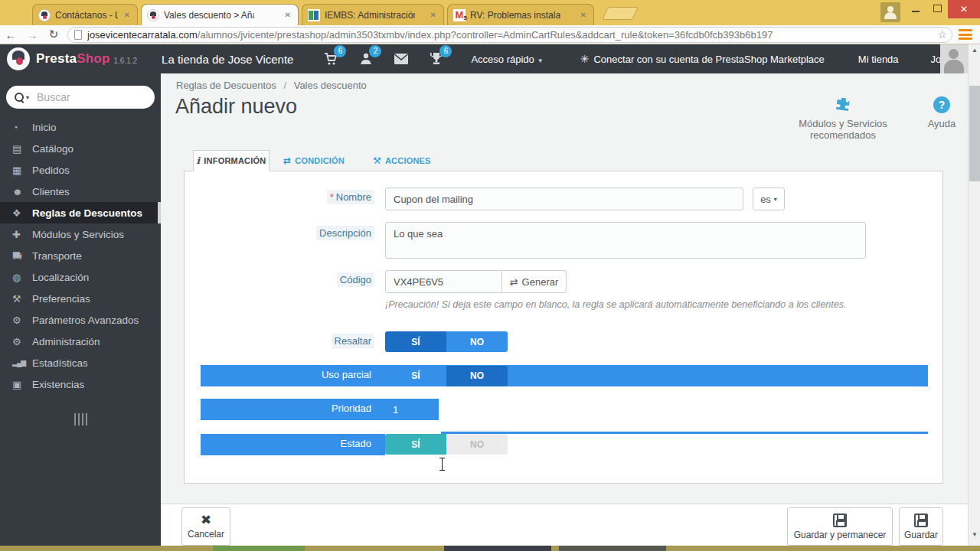 The width and height of the screenshot is (980, 551). What do you see at coordinates (366, 59) in the screenshot?
I see `customers-icon: 2` at bounding box center [366, 59].